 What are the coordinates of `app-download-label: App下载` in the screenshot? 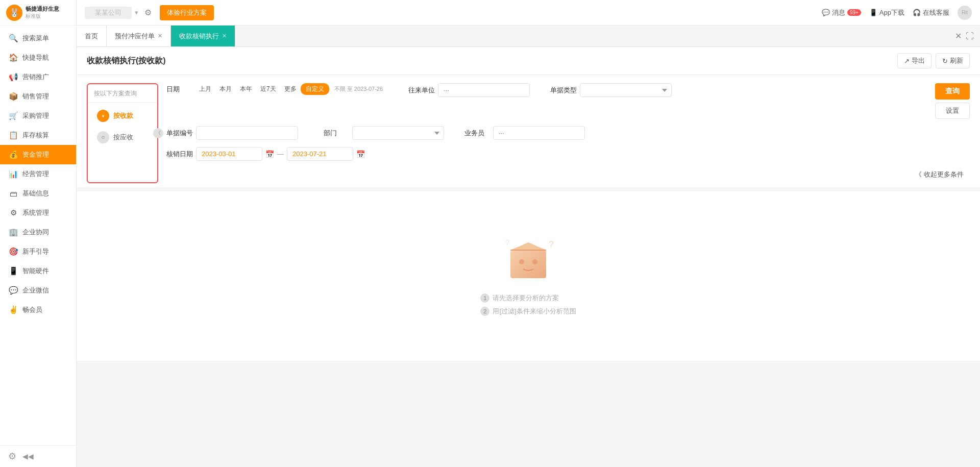 It's located at (892, 13).